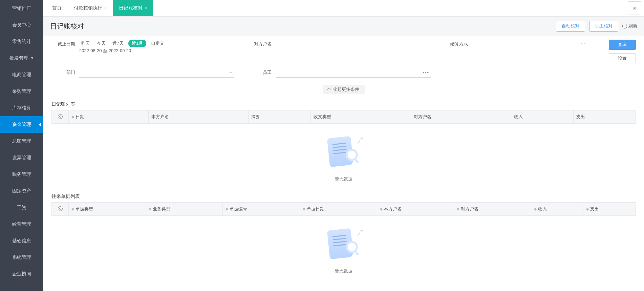  What do you see at coordinates (22, 174) in the screenshot?
I see `sidebar-item-10: 税务管理` at bounding box center [22, 174].